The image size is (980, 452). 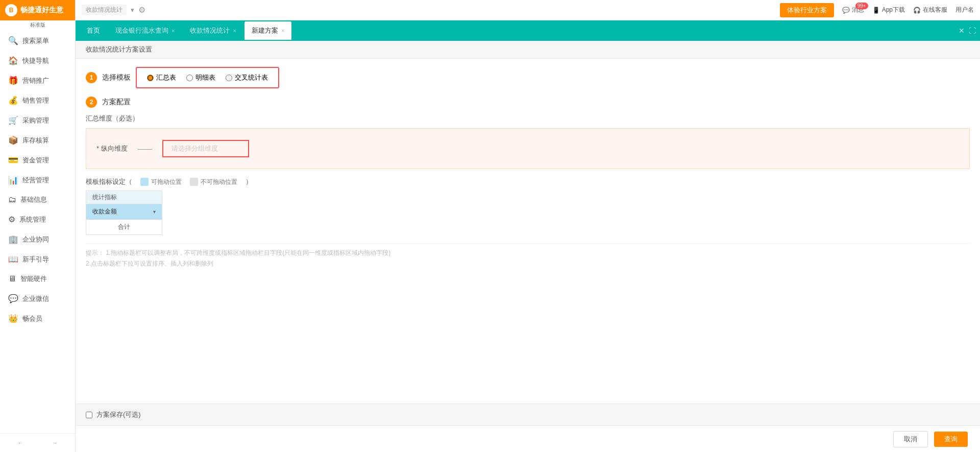 I want to click on tab-bank-flow-label: 现金银行流水查询, so click(x=142, y=31).